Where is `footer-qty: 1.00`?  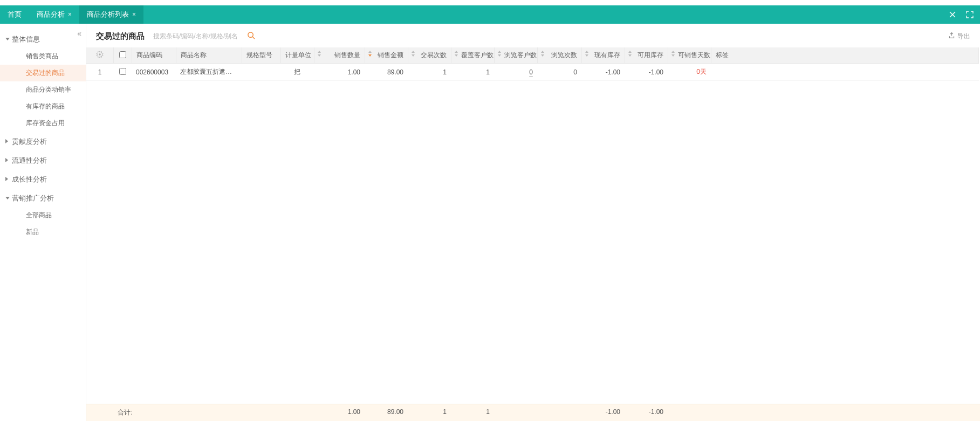
footer-qty: 1.00 is located at coordinates (339, 413).